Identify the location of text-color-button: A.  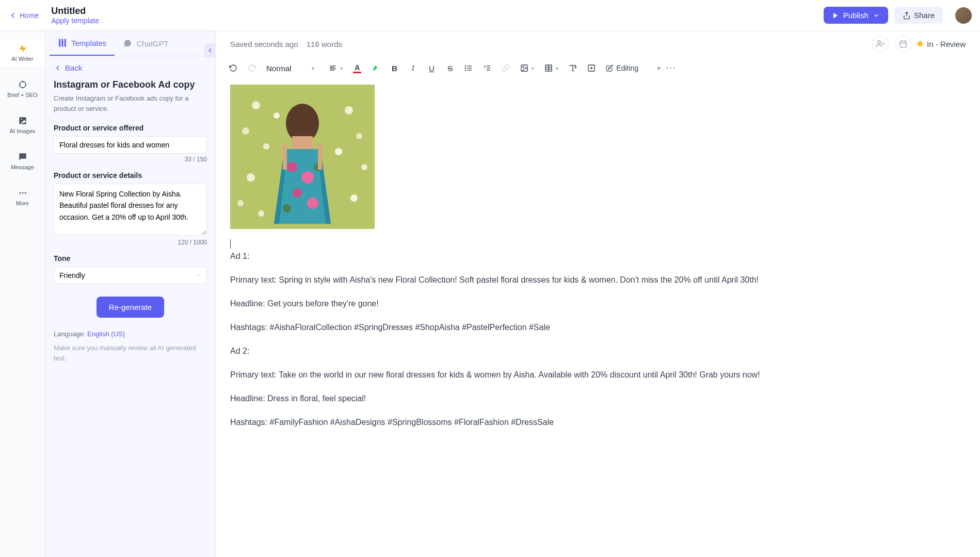
(357, 68).